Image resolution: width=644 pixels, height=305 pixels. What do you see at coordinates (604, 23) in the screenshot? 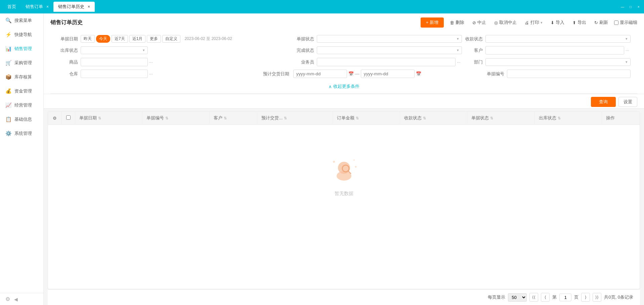
I see `refresh-label: 刷新` at bounding box center [604, 23].